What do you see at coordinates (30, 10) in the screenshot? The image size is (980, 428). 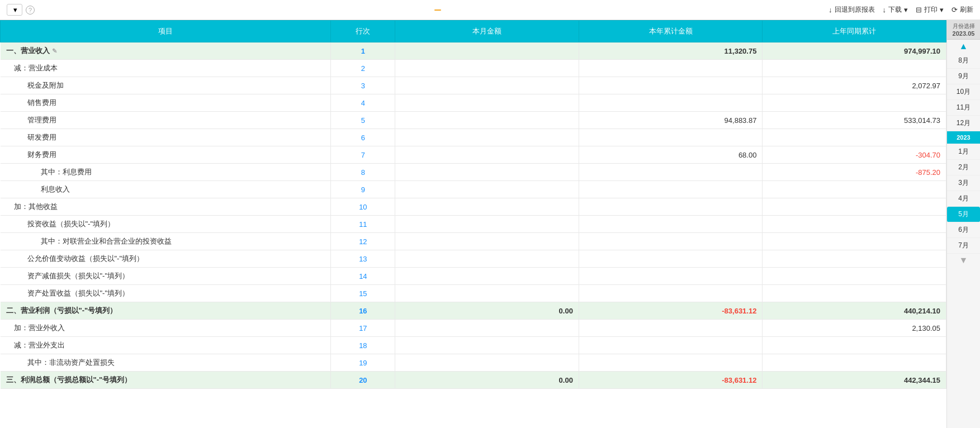 I see `help-icon: ?` at bounding box center [30, 10].